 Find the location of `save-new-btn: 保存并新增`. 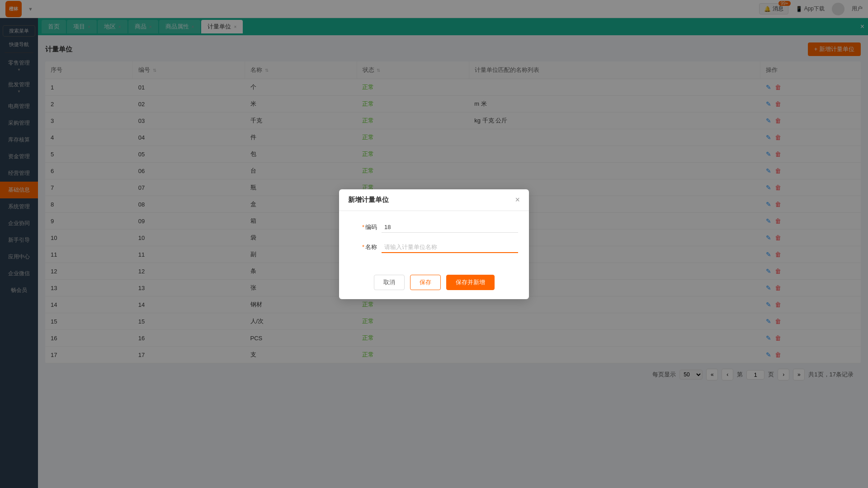

save-new-btn: 保存并新增 is located at coordinates (470, 282).